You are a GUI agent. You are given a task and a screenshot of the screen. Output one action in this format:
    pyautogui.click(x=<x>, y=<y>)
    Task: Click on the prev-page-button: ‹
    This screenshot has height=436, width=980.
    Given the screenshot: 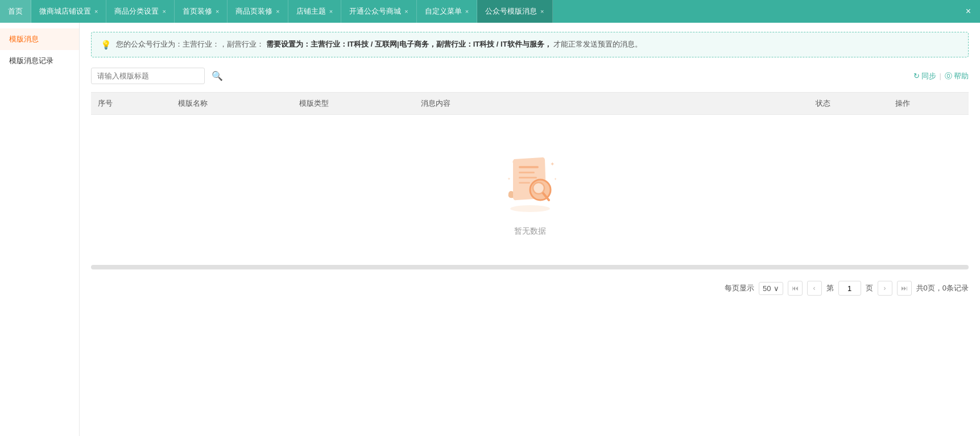 What is the action you would take?
    pyautogui.click(x=814, y=288)
    